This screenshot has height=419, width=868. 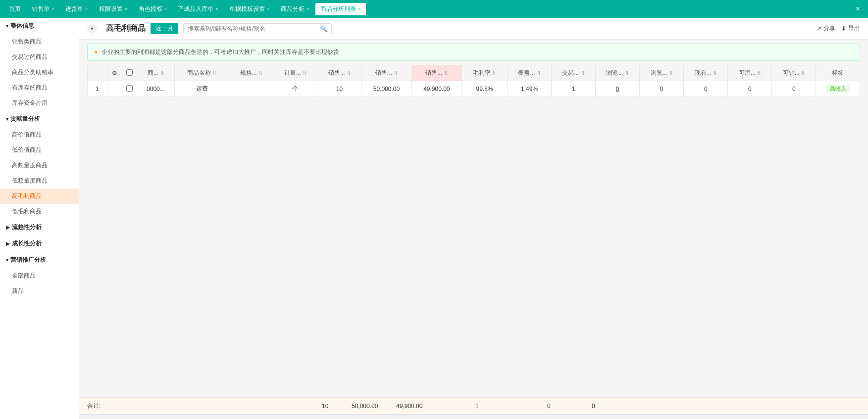 I want to click on footer-sales-profit: 49,900.00, so click(x=405, y=406).